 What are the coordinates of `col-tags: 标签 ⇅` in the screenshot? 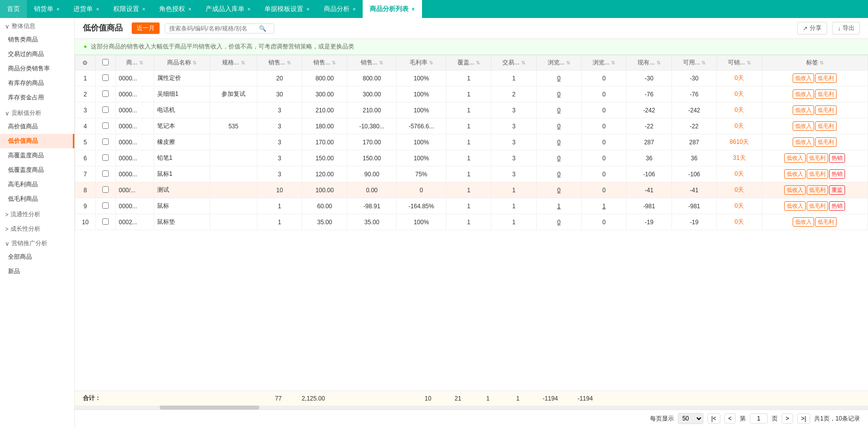 It's located at (815, 63).